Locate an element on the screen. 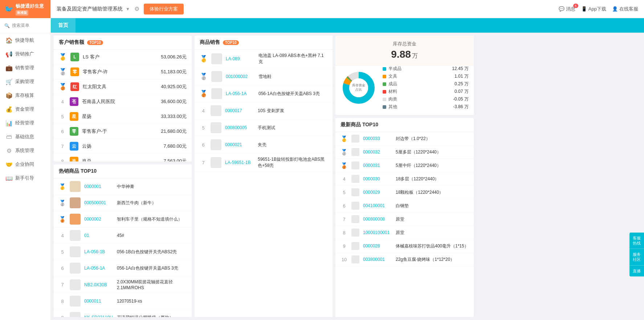 The width and height of the screenshot is (644, 320). search-menu-btn: 🔍 搜索菜单 is located at coordinates (25, 25).